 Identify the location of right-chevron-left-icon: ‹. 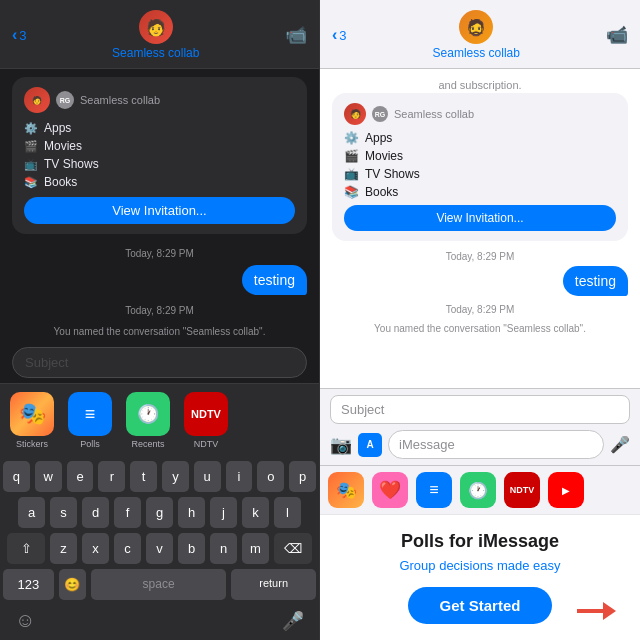
(334, 35).